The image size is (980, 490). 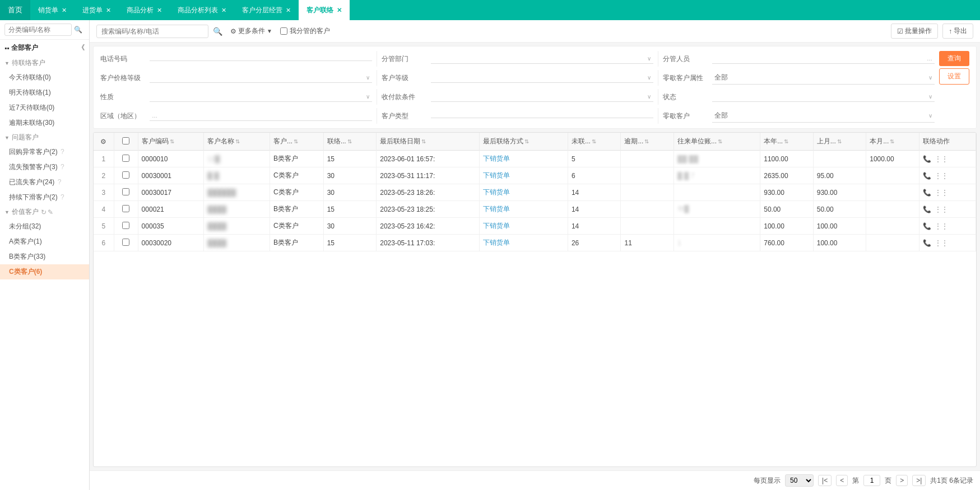 What do you see at coordinates (45, 152) in the screenshot?
I see `sidebar-item-repurchase-abnormal: 回购异常客户(2) ?` at bounding box center [45, 152].